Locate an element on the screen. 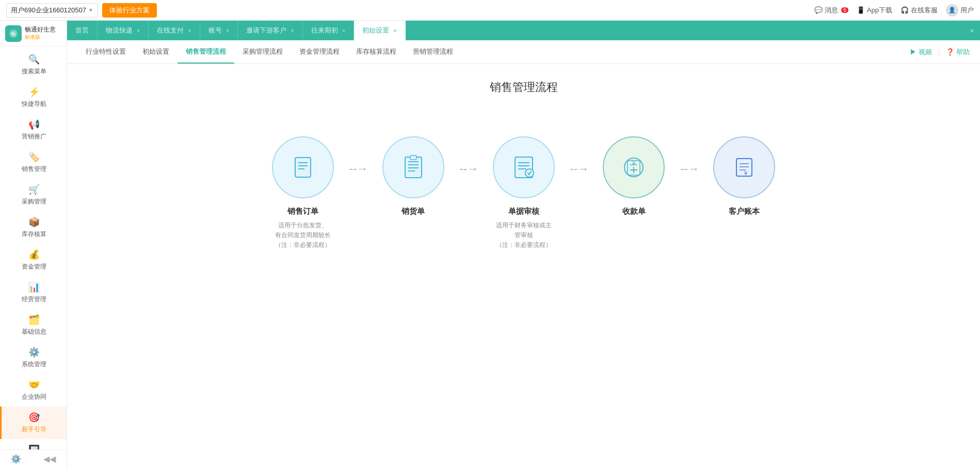 The image size is (980, 468). tab-init: 初始设置 × is located at coordinates (380, 30).